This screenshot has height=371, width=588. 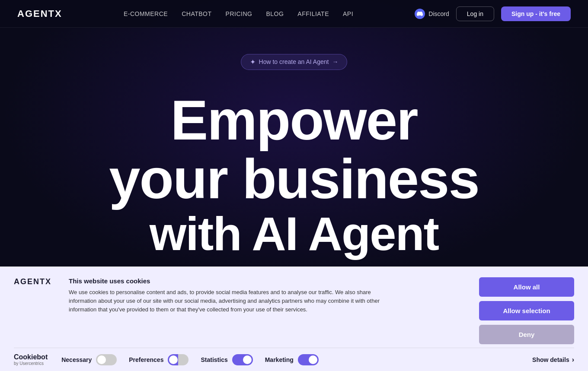 What do you see at coordinates (31, 357) in the screenshot?
I see `cookiebot-name: Cookiebot` at bounding box center [31, 357].